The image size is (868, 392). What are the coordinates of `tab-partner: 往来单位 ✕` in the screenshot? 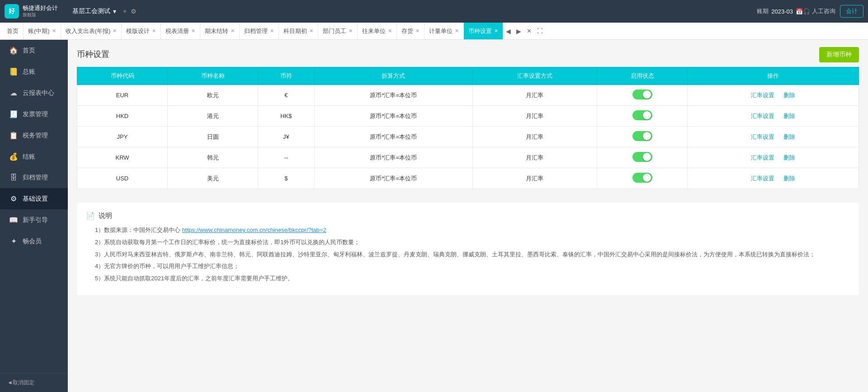 It's located at (377, 31).